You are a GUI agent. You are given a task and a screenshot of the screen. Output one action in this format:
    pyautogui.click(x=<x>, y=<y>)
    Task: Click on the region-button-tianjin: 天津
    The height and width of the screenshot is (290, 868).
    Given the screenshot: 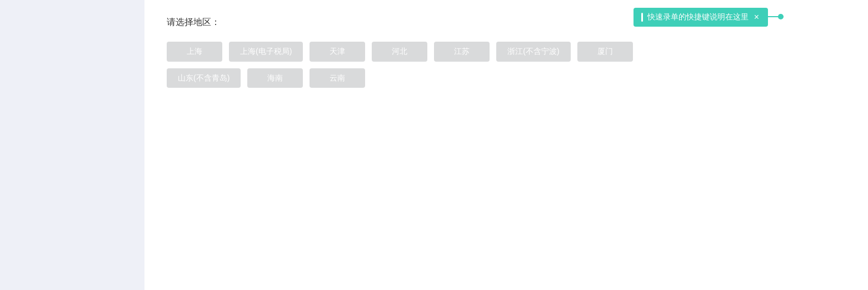 What is the action you would take?
    pyautogui.click(x=337, y=52)
    